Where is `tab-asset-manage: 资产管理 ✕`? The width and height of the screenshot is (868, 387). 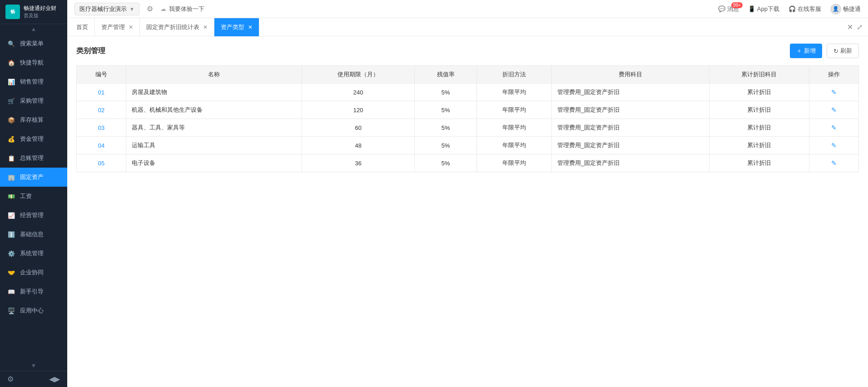
tab-asset-manage: 资产管理 ✕ is located at coordinates (117, 27).